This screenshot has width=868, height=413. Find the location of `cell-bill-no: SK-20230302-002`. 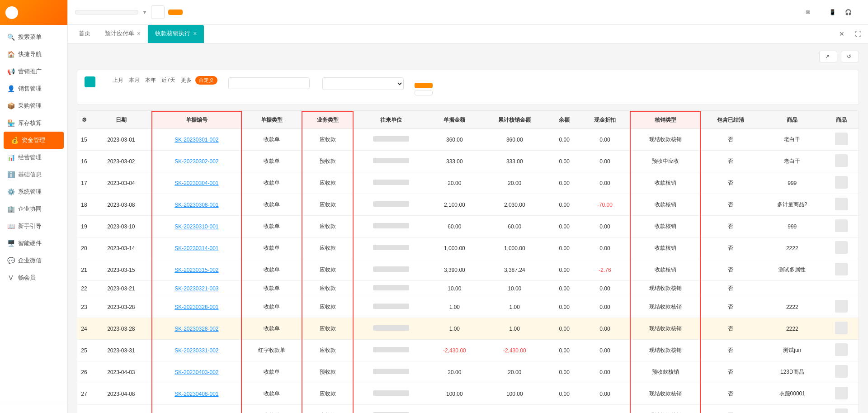

cell-bill-no: SK-20230302-002 is located at coordinates (197, 161).